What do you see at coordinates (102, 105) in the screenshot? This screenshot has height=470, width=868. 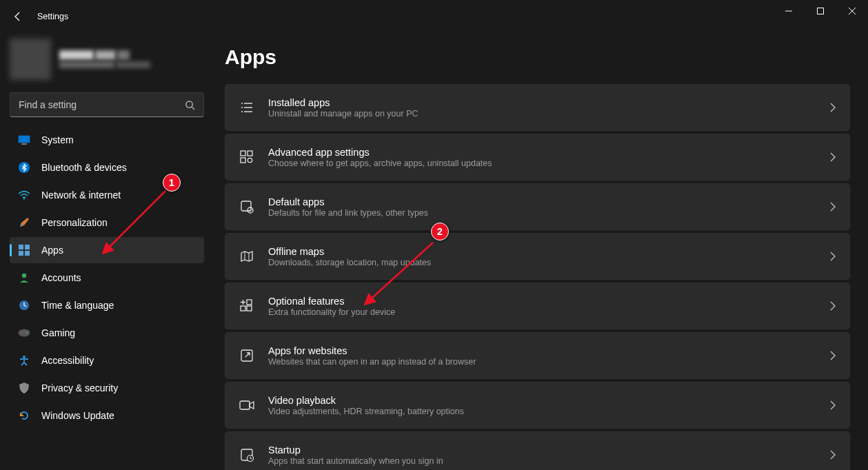 I see `search-field` at bounding box center [102, 105].